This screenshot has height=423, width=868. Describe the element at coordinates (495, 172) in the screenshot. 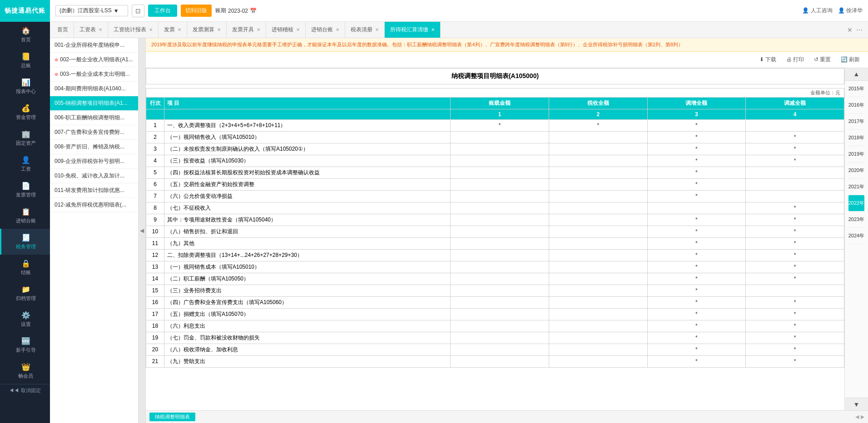

I see `table-row-4: 5 （四）按权益法核算长期股权投资对初始投资成本调整确认收益 *` at that location.